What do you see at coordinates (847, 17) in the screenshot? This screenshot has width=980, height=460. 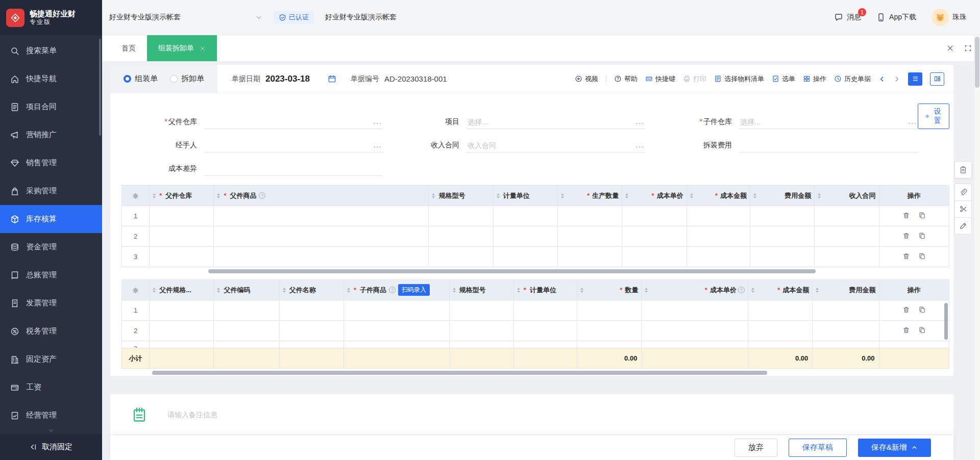 I see `messages-button: 消息 1` at bounding box center [847, 17].